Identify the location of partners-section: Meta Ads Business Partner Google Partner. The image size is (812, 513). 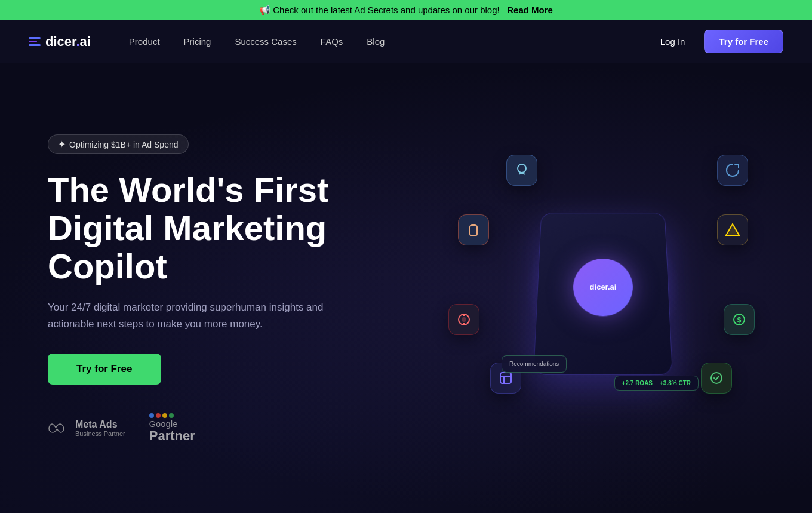
(245, 428).